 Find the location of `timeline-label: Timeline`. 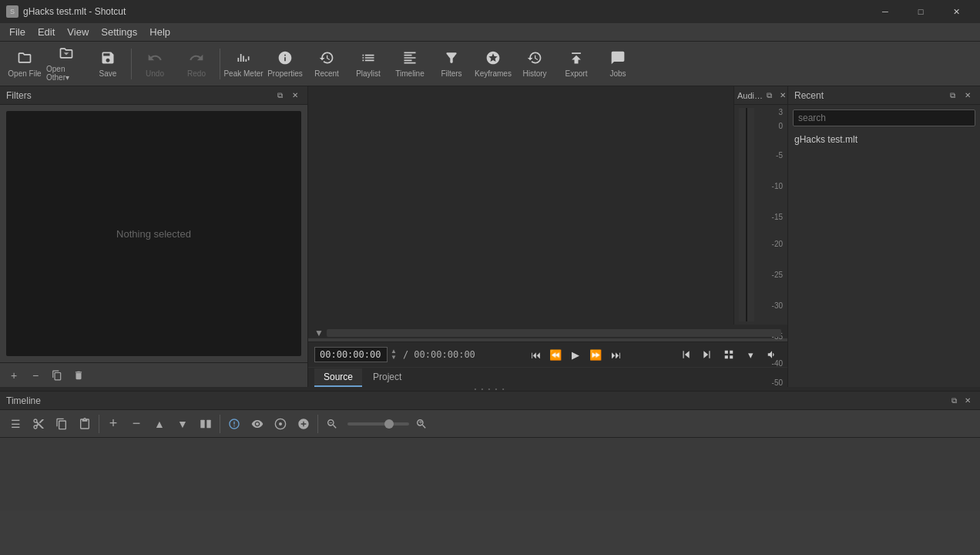

timeline-label: Timeline is located at coordinates (410, 74).